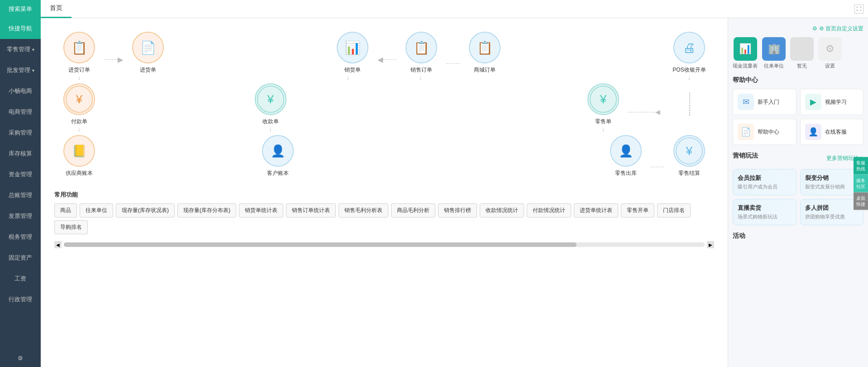  I want to click on customize-label: ⚙ 首页自定义设置, so click(841, 29).